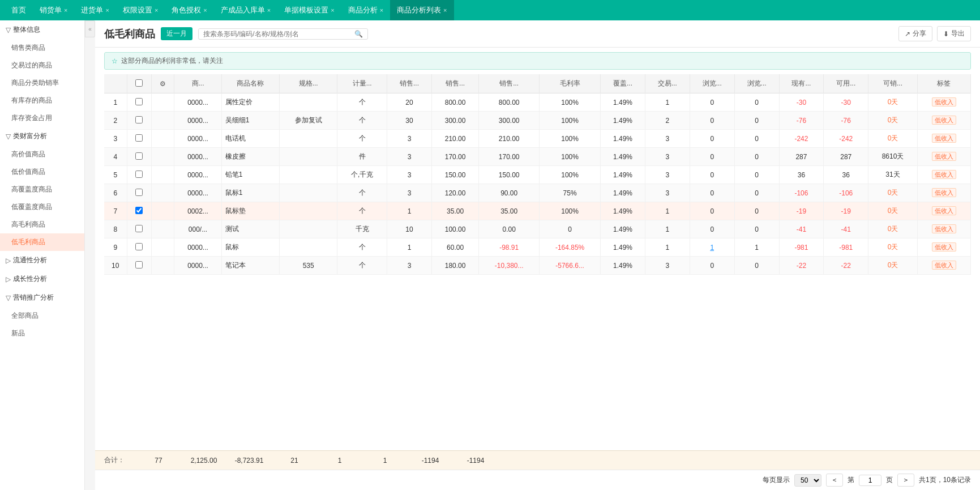 This screenshot has height=490, width=980. I want to click on sidebar-item-all-goods: 全部商品, so click(42, 316).